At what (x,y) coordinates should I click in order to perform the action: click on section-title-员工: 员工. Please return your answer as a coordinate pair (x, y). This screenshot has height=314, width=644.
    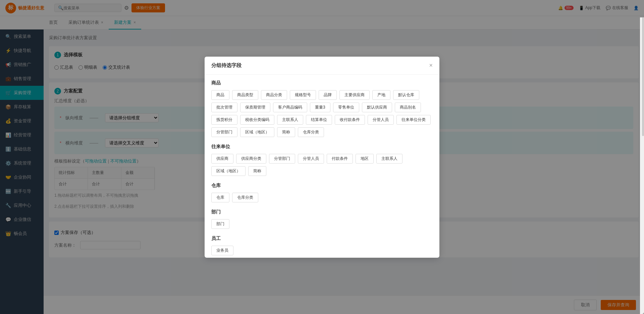
    Looking at the image, I should click on (322, 239).